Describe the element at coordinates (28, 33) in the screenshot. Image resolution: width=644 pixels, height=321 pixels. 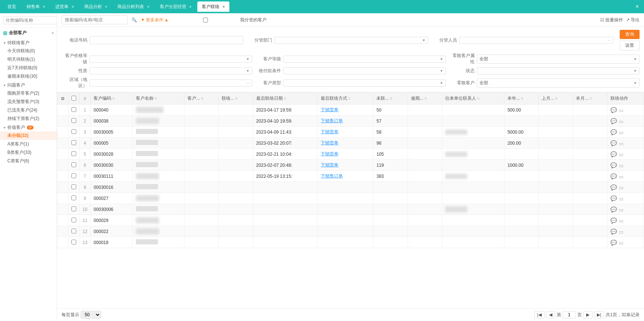
I see `all-customers-title: ⊞ 全部客户 «` at that location.